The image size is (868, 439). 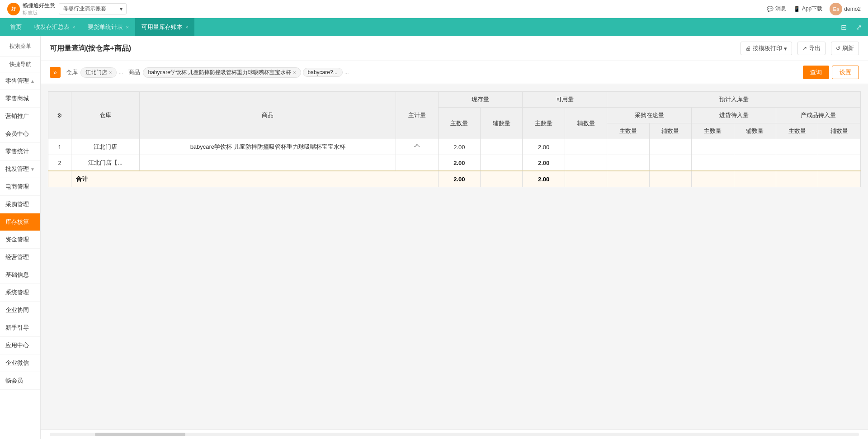 I want to click on tab-receipts: 收发存汇总表 ×, so click(x=55, y=27).